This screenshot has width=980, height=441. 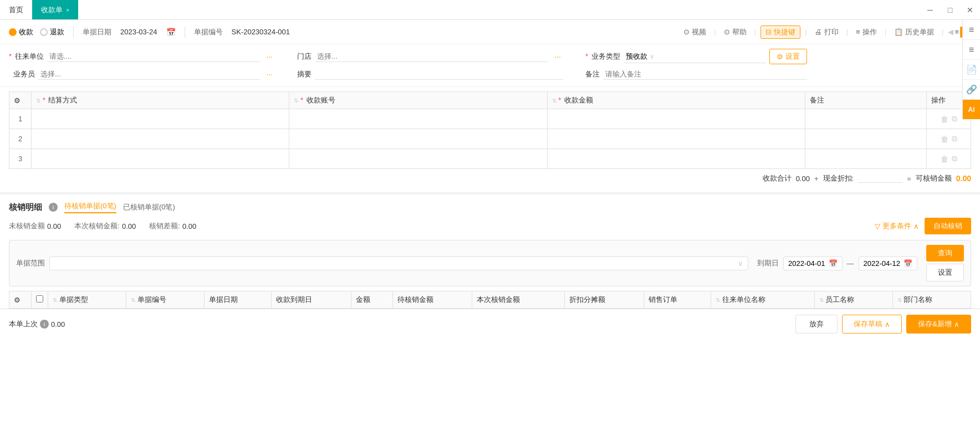 What do you see at coordinates (955, 158) in the screenshot?
I see `copy-icon-3: ⧉` at bounding box center [955, 158].